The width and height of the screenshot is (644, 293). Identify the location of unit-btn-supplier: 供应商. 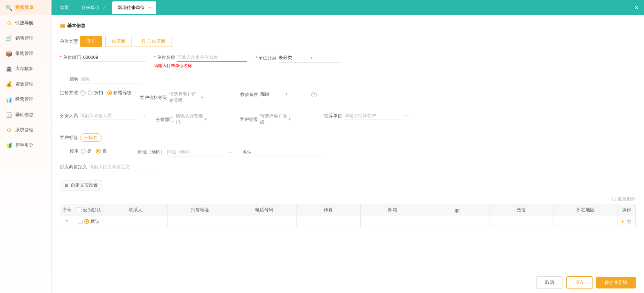
(118, 41).